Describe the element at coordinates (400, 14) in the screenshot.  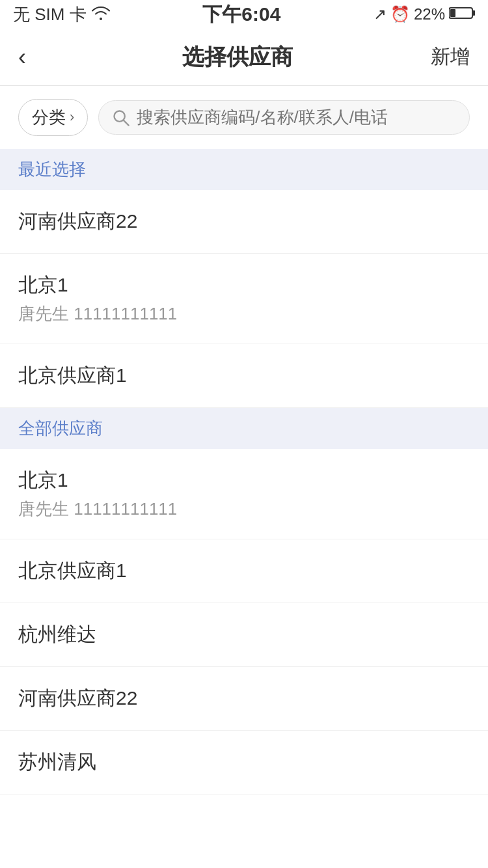
I see `alarm-icon: ⏰` at that location.